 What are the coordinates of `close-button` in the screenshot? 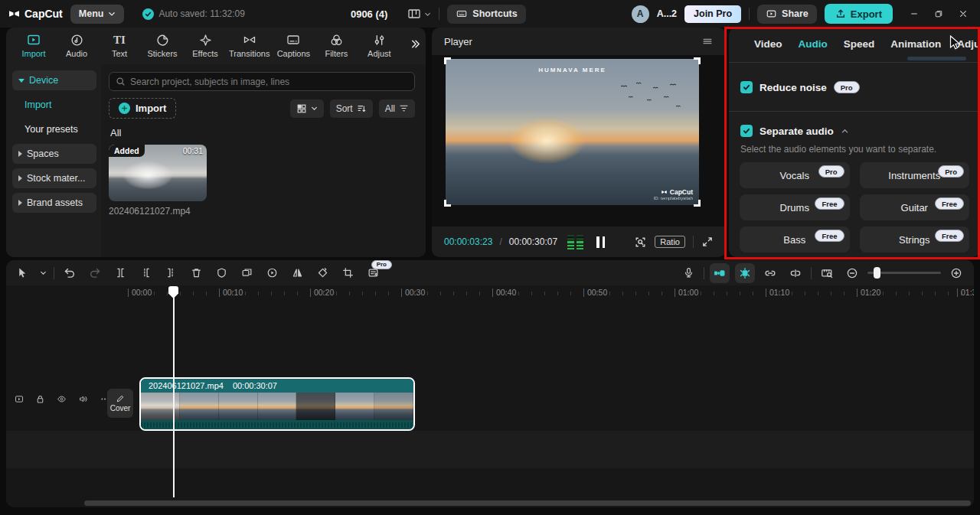 It's located at (963, 14).